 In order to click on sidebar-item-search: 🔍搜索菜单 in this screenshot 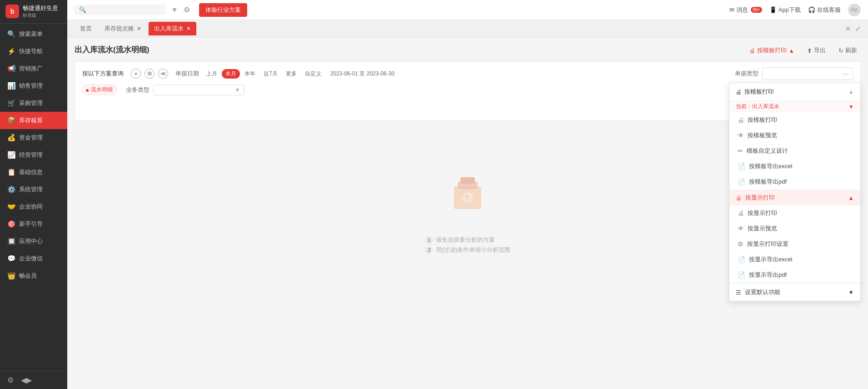, I will do `click(34, 34)`.